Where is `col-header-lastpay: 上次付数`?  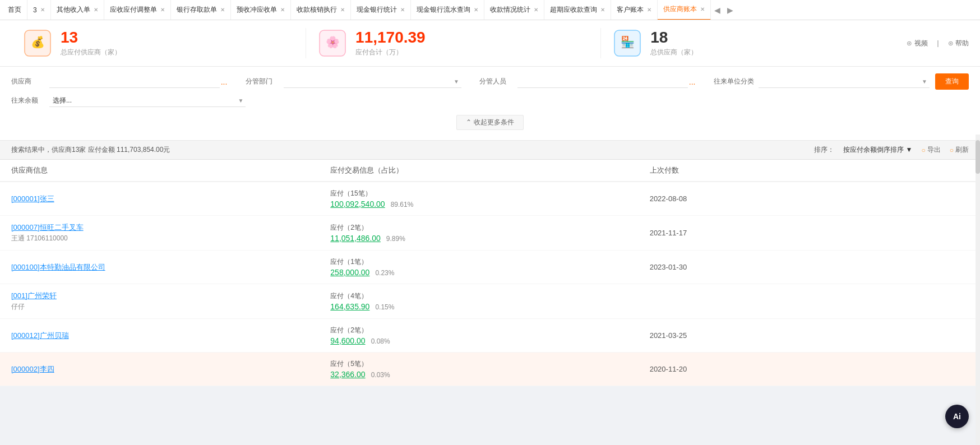
col-header-lastpay: 上次付数 is located at coordinates (810, 170).